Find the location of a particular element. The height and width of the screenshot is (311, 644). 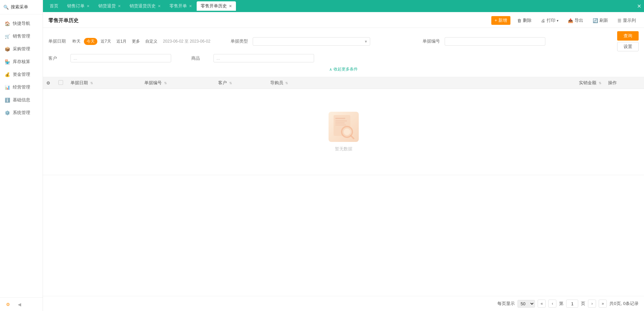

sidebar-search: 🔍 搜索采单 is located at coordinates (21, 7).